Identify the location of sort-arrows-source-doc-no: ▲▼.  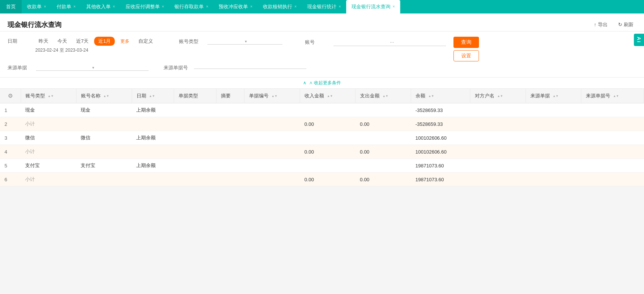
(616, 96).